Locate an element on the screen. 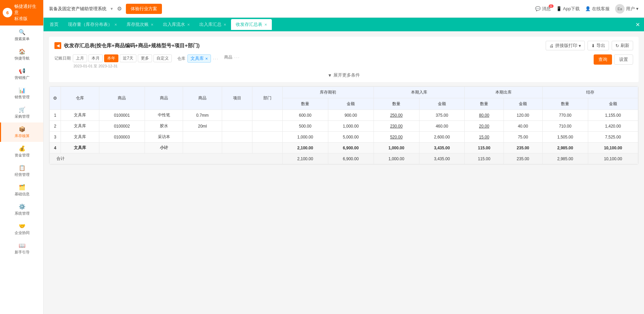  tab-batch-account: 库存批次账 ✕ is located at coordinates (140, 24).